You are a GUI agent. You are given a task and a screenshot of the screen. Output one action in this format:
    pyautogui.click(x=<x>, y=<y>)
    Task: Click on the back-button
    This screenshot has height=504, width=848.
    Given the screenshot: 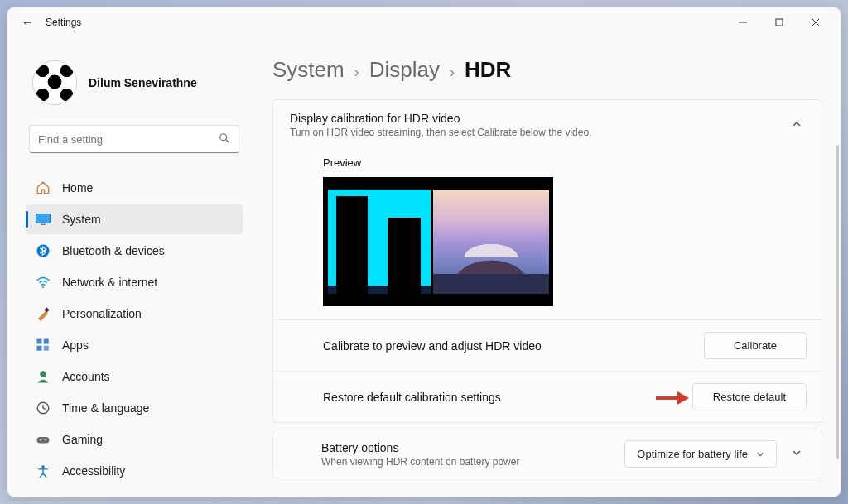 What is the action you would take?
    pyautogui.click(x=27, y=22)
    